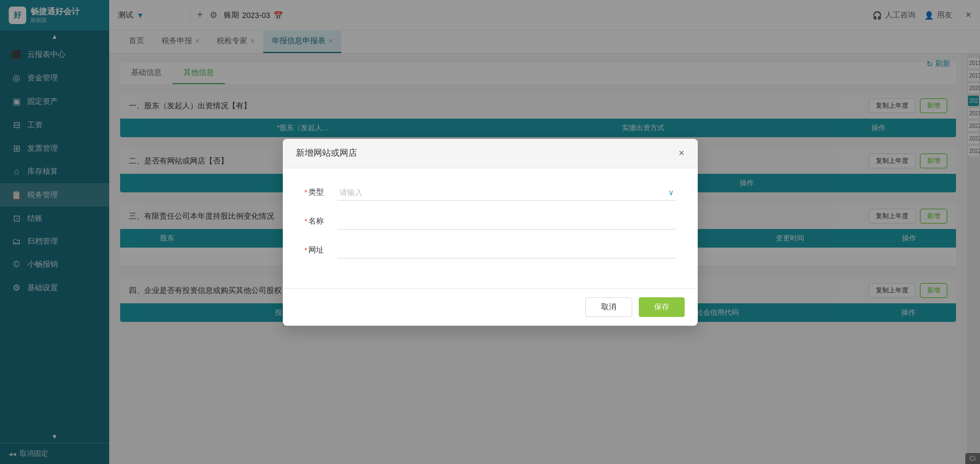  What do you see at coordinates (507, 222) in the screenshot?
I see `form-control-name` at bounding box center [507, 222].